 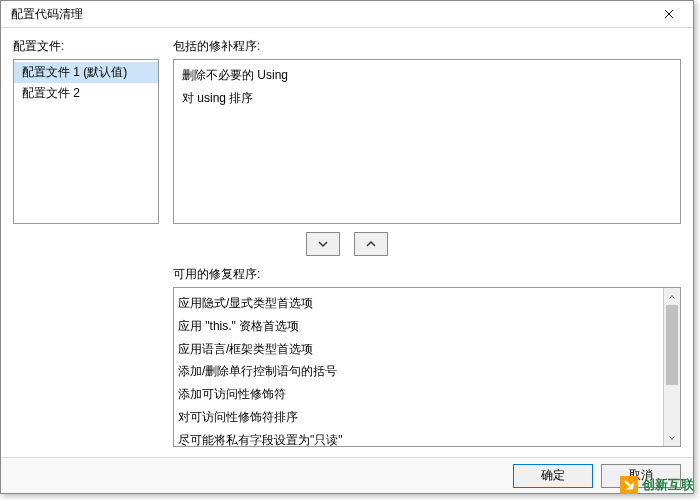 What do you see at coordinates (427, 46) in the screenshot?
I see `included-label: 包括的修补程序:` at bounding box center [427, 46].